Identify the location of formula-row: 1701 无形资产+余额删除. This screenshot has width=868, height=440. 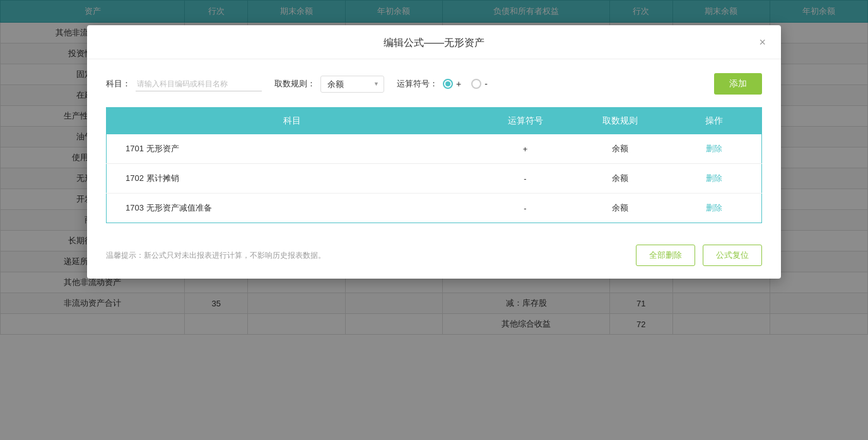
(434, 149).